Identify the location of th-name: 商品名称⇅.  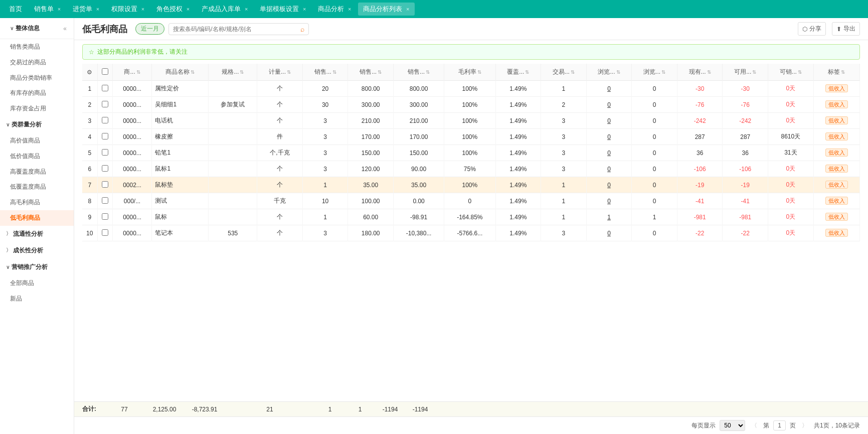
(181, 72).